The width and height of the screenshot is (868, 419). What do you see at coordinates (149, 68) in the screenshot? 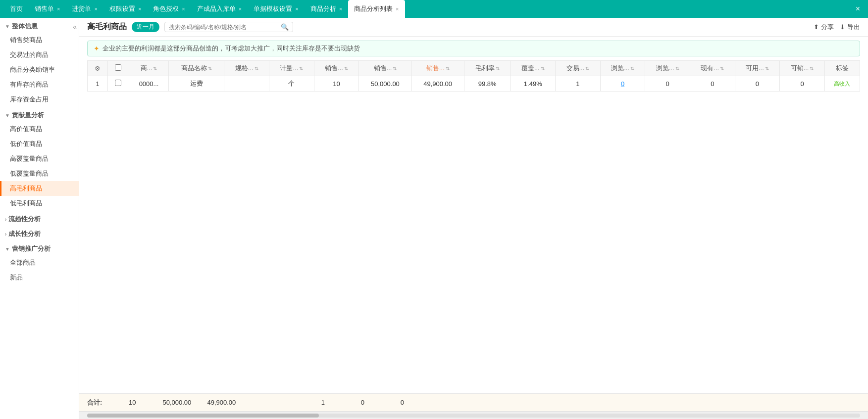
I see `col-code: 商... ⇅` at bounding box center [149, 68].